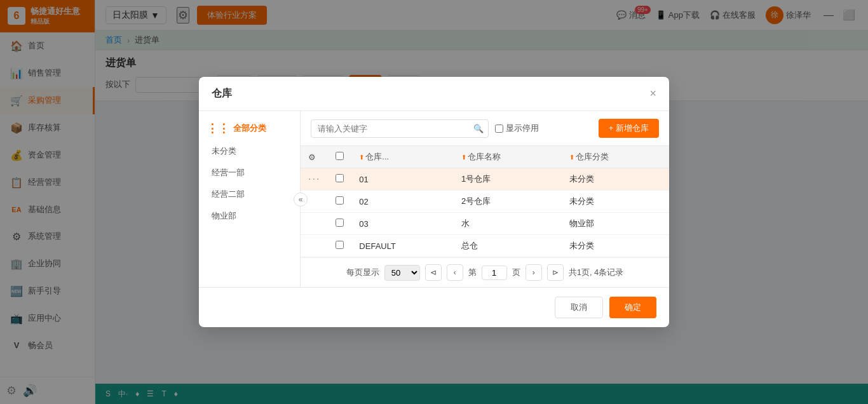  Describe the element at coordinates (596, 273) in the screenshot. I see `total-info: 共1页, 4条记录` at that location.